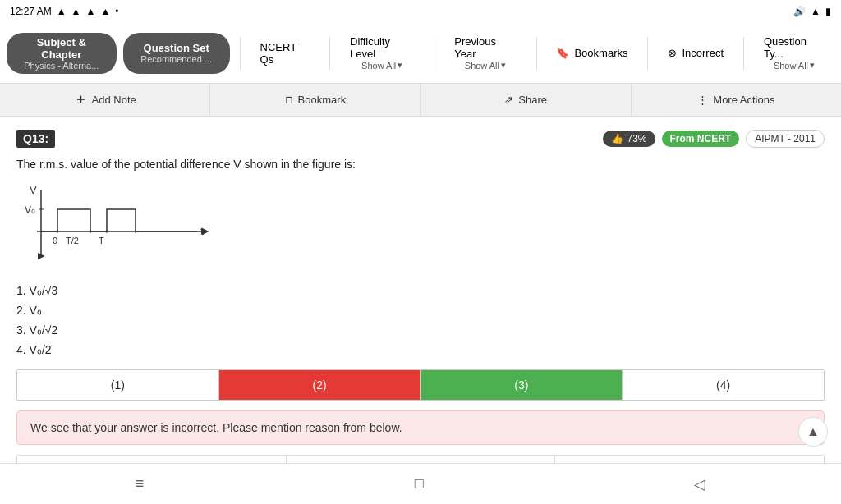  What do you see at coordinates (485, 66) in the screenshot?
I see `previous-year-sub: Show All ▾` at bounding box center [485, 66].